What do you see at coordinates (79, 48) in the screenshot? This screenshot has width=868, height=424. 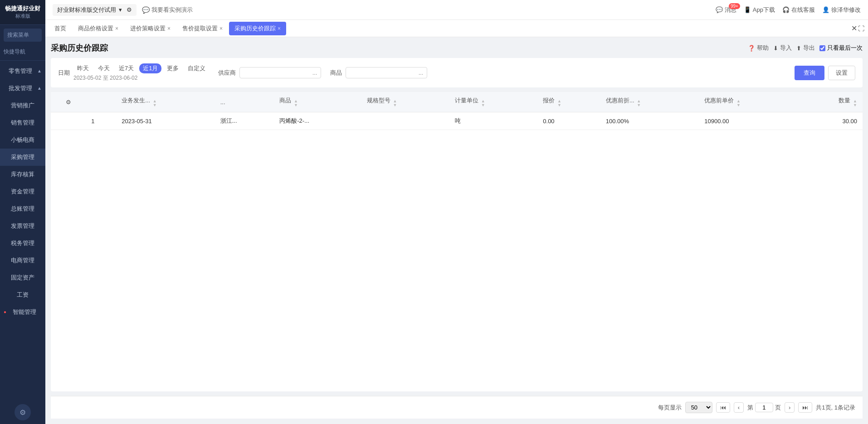 I see `page-title: 采购历史价跟踪` at bounding box center [79, 48].